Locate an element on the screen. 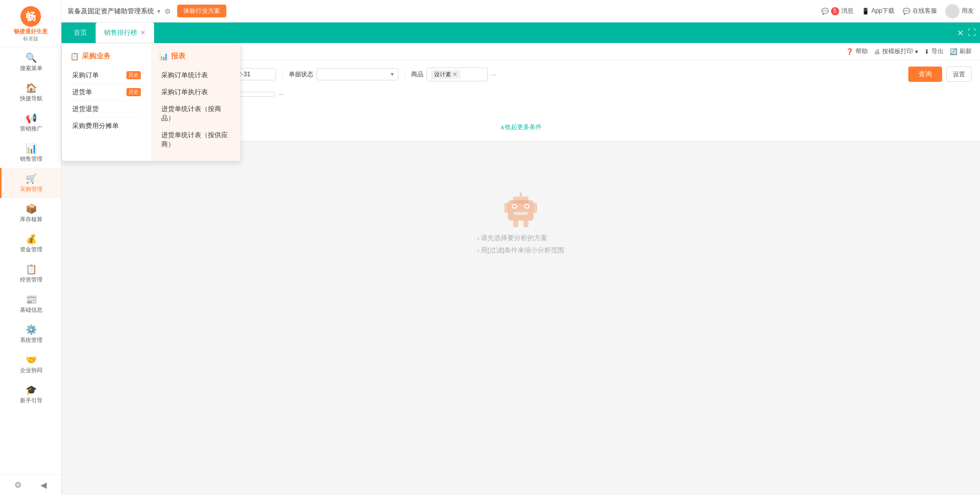 Image resolution: width=980 pixels, height=495 pixels. marketing-icon: 📢 is located at coordinates (31, 118).